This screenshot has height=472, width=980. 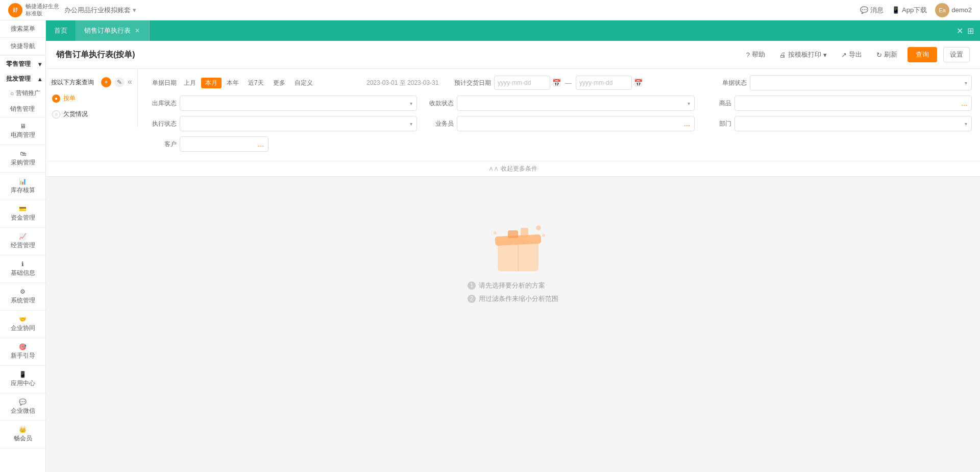 I want to click on avatar: Ea, so click(x=942, y=10).